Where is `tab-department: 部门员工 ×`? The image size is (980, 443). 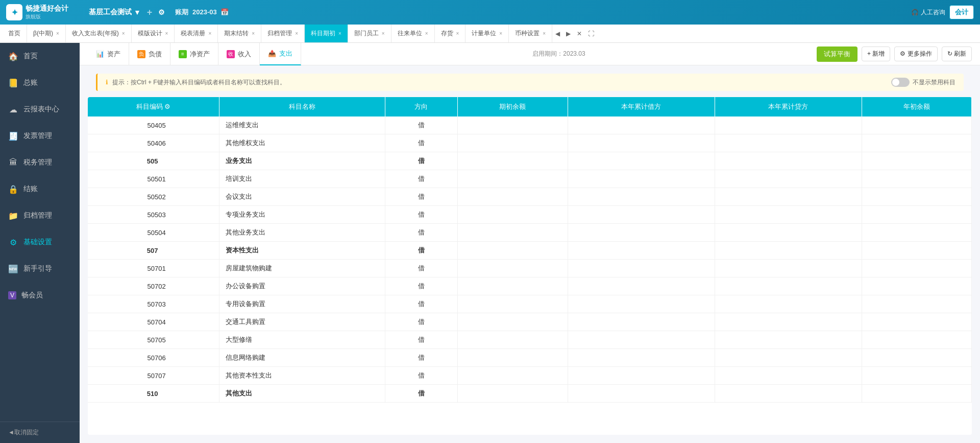
tab-department: 部门员工 × is located at coordinates (370, 34).